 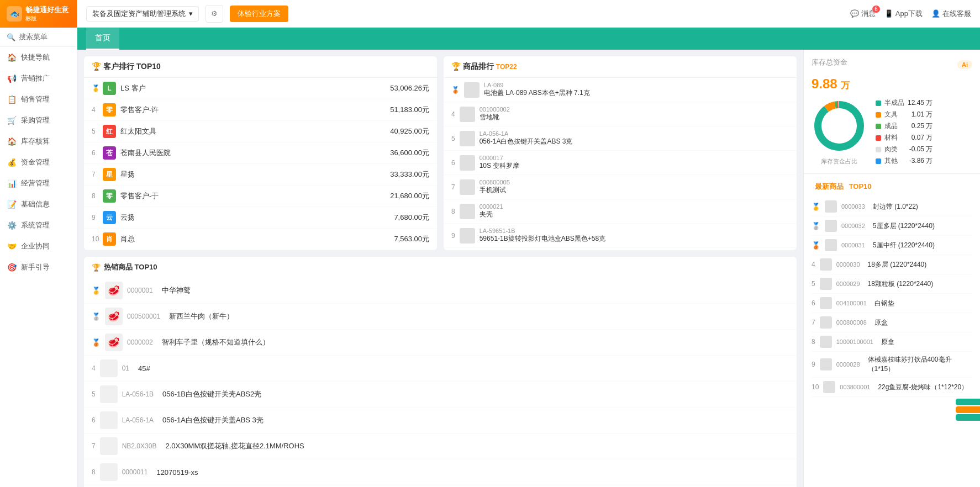 What do you see at coordinates (892, 207) in the screenshot?
I see `list-item: 🥇 0000033 封边带 (1.0*22)` at bounding box center [892, 207].